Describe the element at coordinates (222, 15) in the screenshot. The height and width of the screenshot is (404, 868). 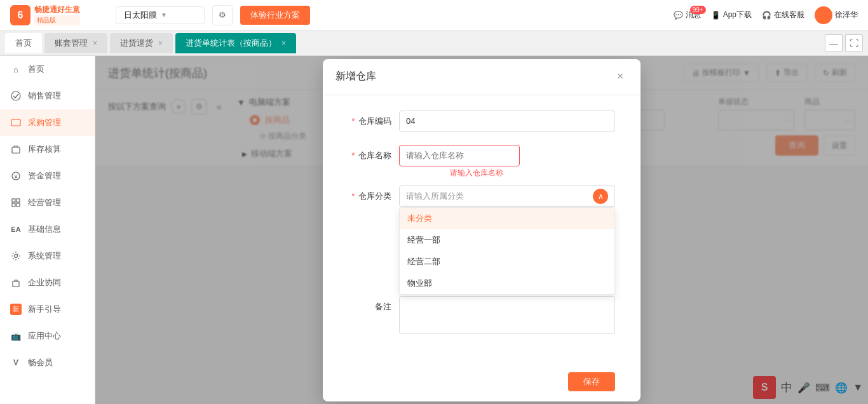
I see `gear-button: ⚙` at that location.